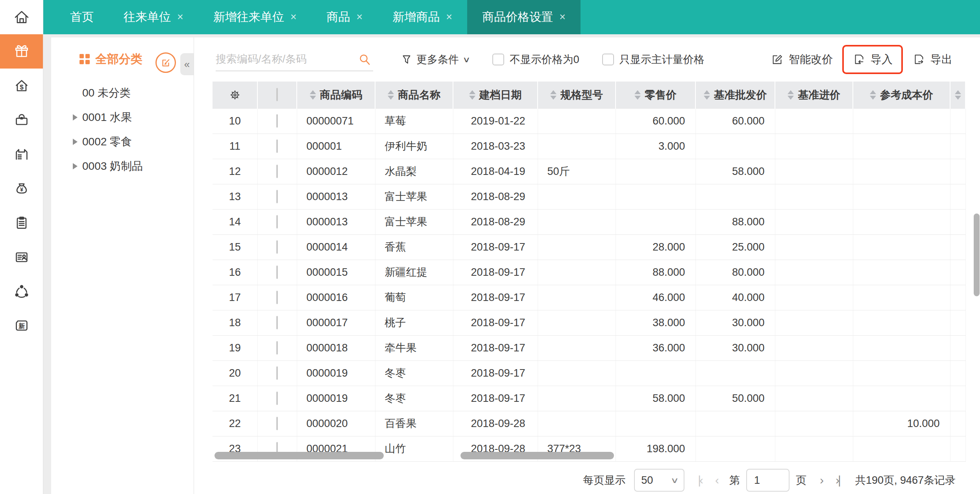  What do you see at coordinates (21, 257) in the screenshot?
I see `sidebar-item-contacts` at bounding box center [21, 257].